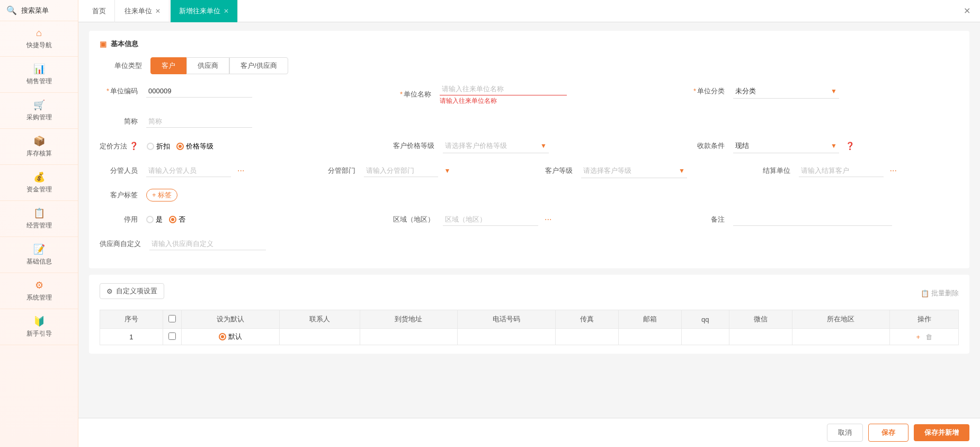 The width and height of the screenshot is (980, 447). I want to click on area-input, so click(491, 220).